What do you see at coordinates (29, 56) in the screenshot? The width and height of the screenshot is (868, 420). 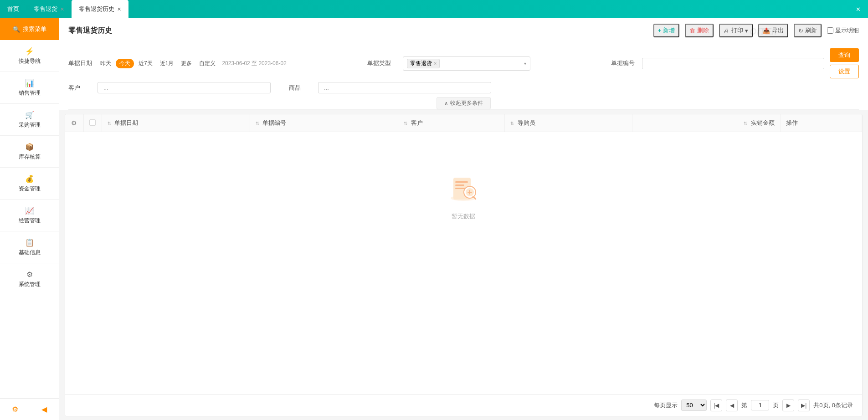 I see `sidebar-item-quick-nav: ⚡ 快捷导航` at bounding box center [29, 56].